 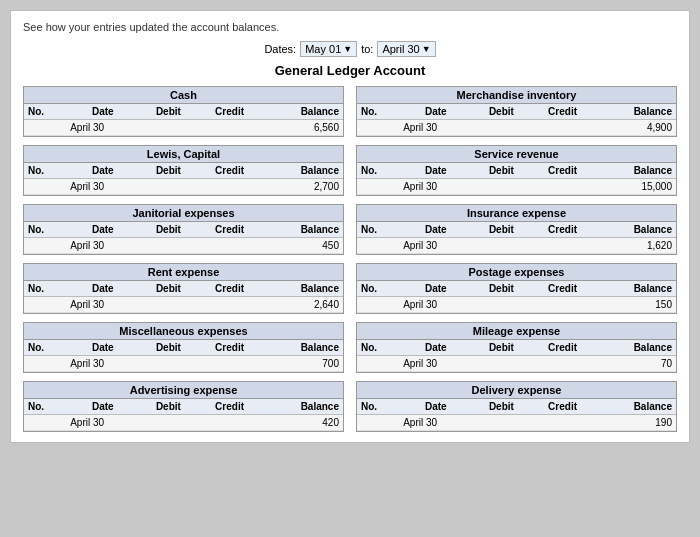 I want to click on cell-balance: 4,900, so click(x=636, y=128).